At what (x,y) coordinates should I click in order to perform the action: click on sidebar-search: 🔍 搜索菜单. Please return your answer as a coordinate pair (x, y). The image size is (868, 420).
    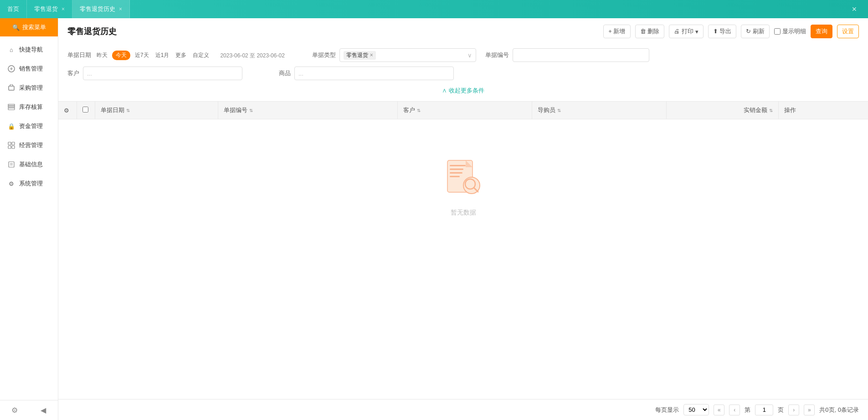
    Looking at the image, I should click on (29, 27).